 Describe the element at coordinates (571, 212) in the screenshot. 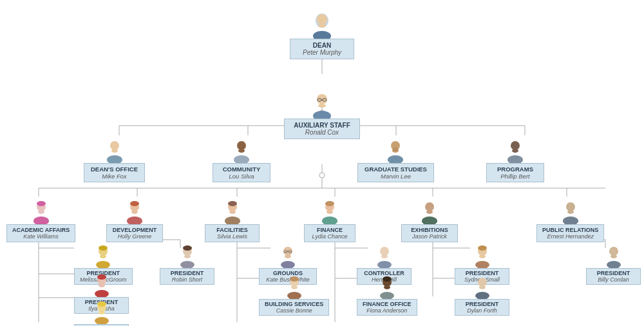

I see `avatar-pr` at that location.